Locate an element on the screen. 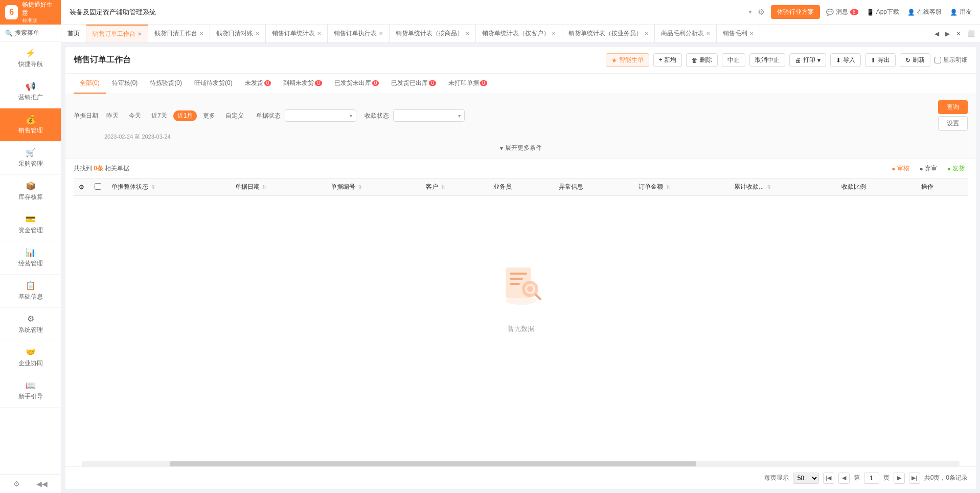  search-btn: 查询 is located at coordinates (953, 107).